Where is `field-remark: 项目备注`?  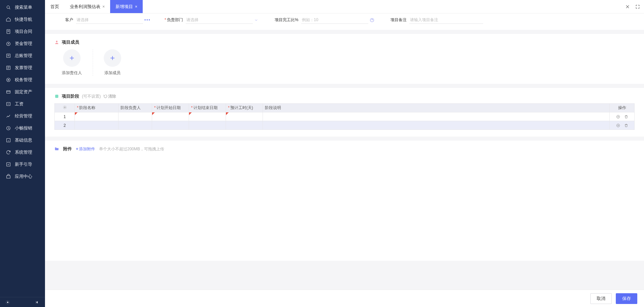
field-remark: 项目备注 is located at coordinates (435, 20).